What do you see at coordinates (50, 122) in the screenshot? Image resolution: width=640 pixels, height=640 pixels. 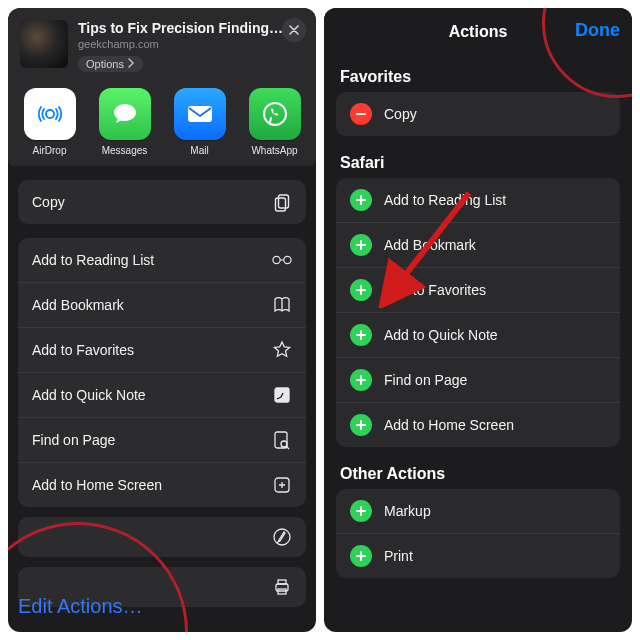 I see `share-app-airdrop: AirDrop` at bounding box center [50, 122].